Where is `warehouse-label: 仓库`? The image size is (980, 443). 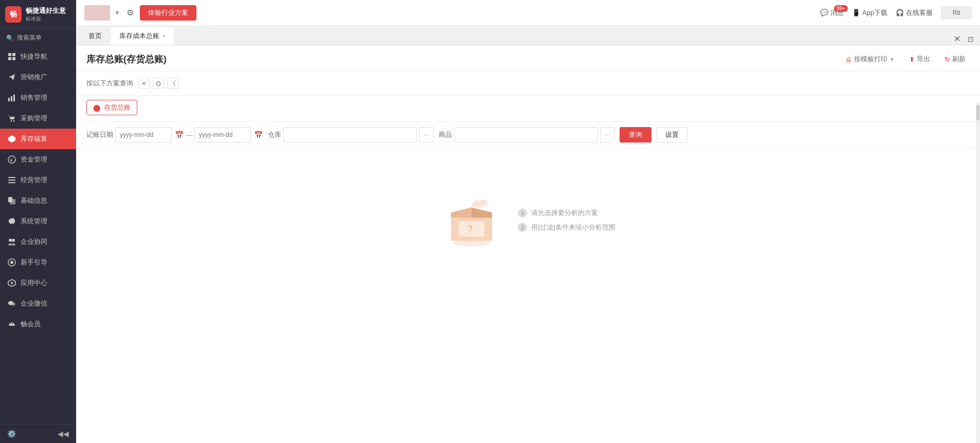 warehouse-label: 仓库 is located at coordinates (275, 135).